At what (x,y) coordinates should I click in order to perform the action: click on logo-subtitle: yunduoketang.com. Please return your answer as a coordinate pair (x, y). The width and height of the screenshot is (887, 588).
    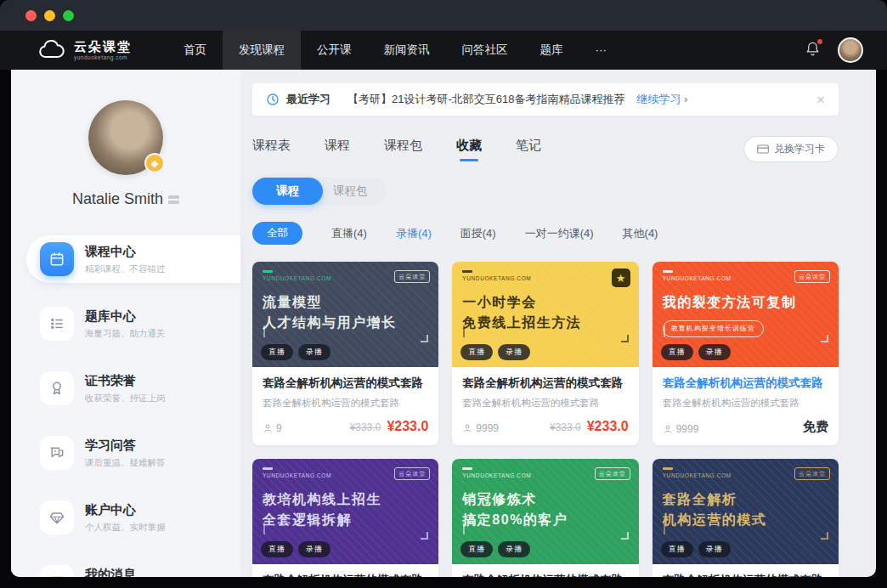
    Looking at the image, I should click on (103, 58).